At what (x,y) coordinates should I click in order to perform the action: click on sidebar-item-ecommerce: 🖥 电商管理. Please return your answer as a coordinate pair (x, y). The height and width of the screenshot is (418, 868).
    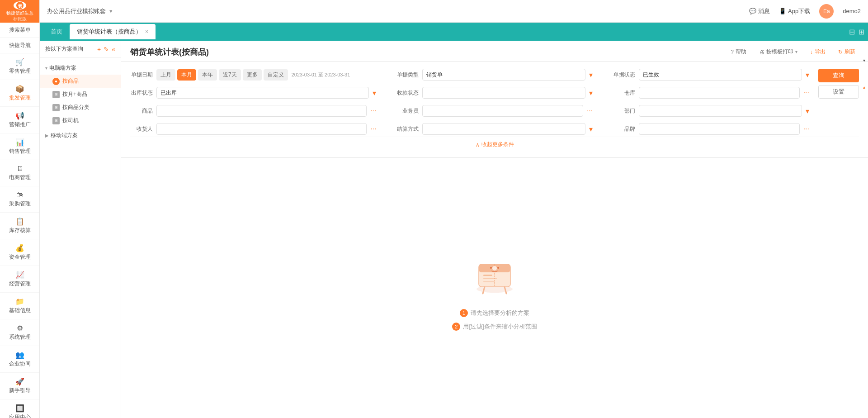
    Looking at the image, I should click on (20, 173).